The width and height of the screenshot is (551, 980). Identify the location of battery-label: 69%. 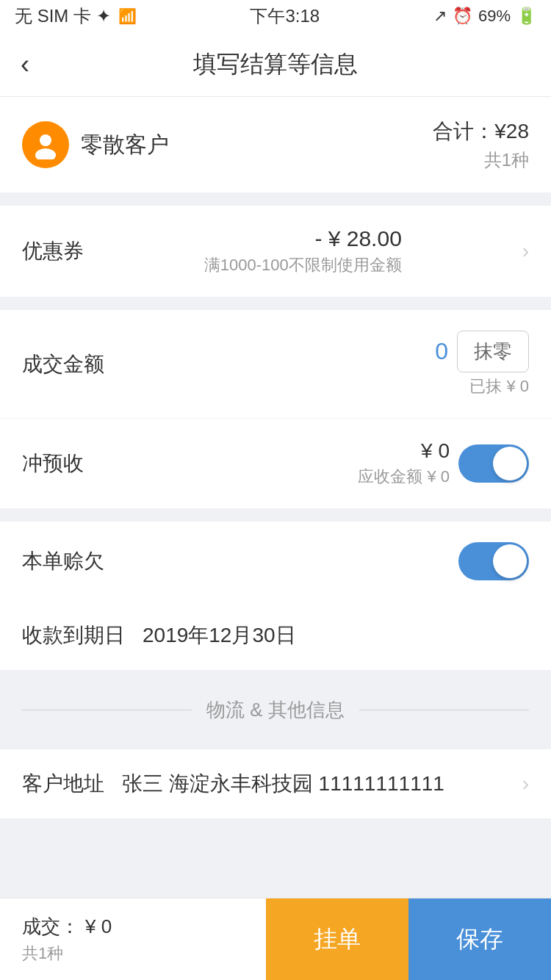
(494, 16).